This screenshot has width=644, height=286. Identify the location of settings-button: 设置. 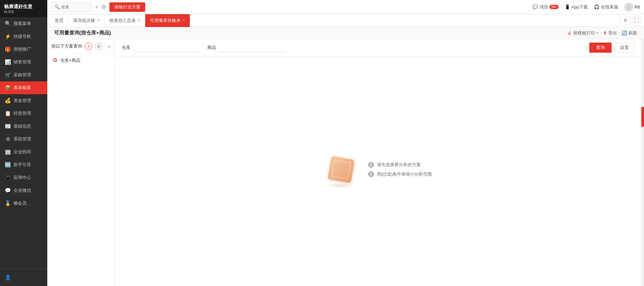
(624, 48).